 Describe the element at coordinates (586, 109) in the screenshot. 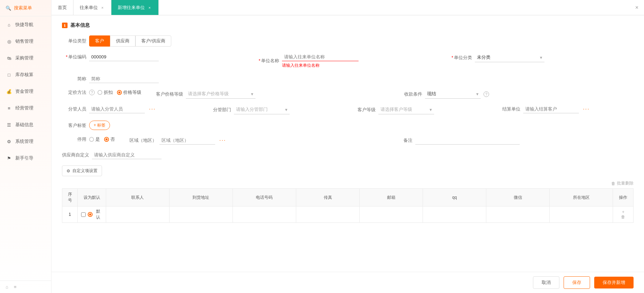

I see `settle-unit-dots-button: ···` at that location.